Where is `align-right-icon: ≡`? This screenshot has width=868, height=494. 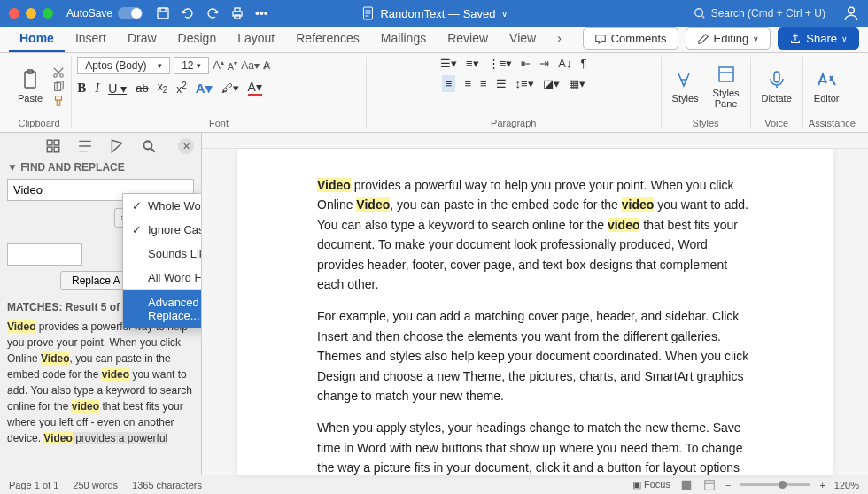
align-right-icon: ≡ is located at coordinates (484, 83).